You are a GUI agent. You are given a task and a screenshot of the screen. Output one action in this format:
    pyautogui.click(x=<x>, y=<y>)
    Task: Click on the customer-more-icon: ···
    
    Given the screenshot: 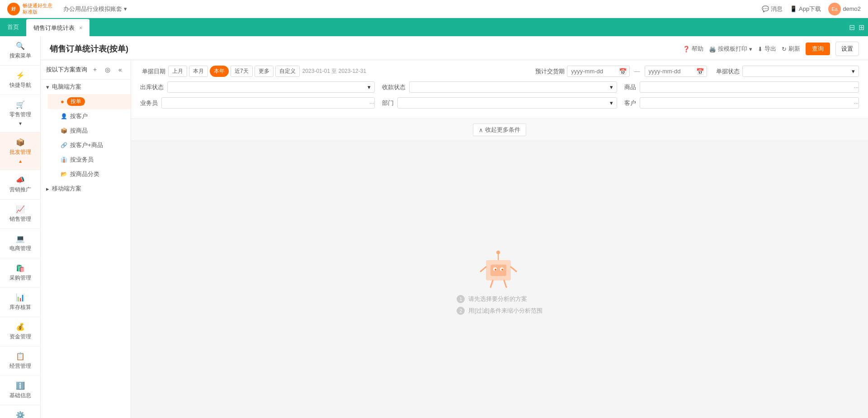 What is the action you would take?
    pyautogui.click(x=856, y=103)
    